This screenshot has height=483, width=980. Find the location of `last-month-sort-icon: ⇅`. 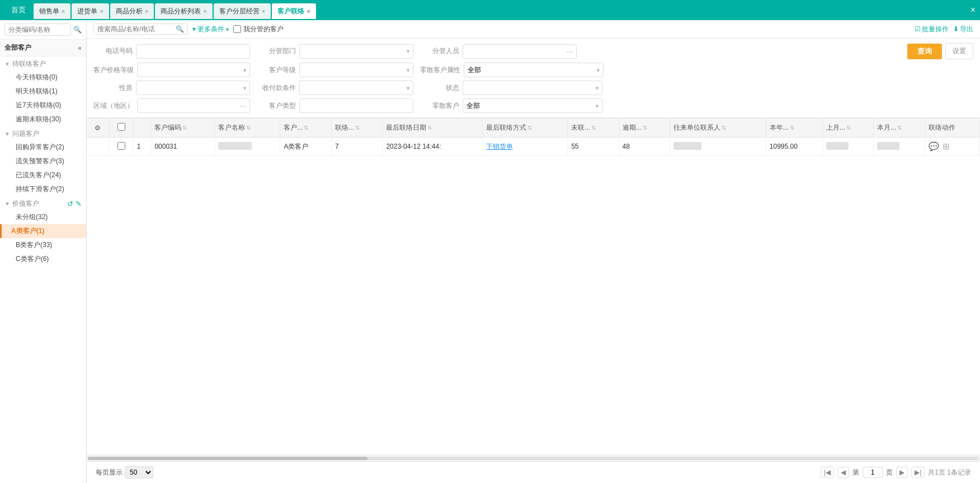

last-month-sort-icon: ⇅ is located at coordinates (849, 127).